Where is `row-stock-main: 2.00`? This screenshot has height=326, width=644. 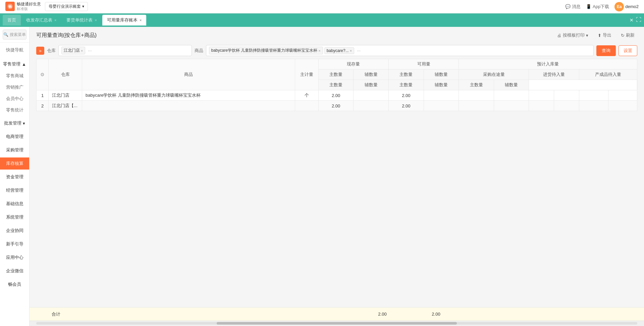 row-stock-main: 2.00 is located at coordinates (336, 95).